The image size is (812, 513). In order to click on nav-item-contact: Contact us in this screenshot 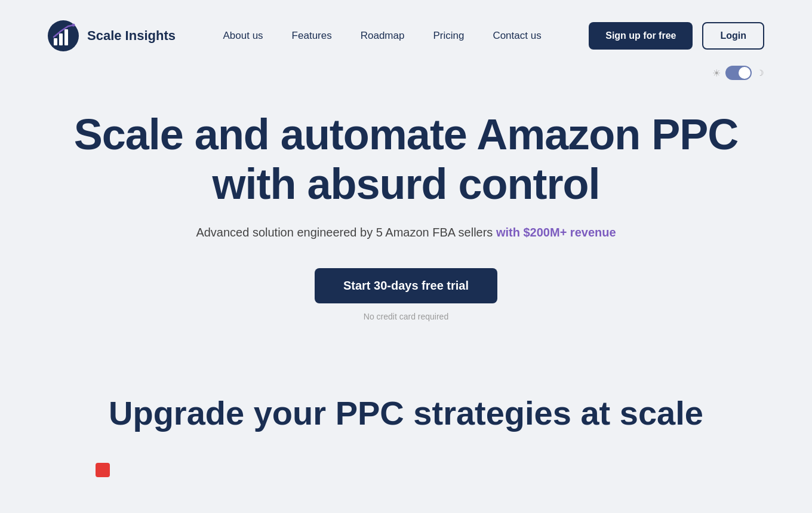, I will do `click(517, 36)`.